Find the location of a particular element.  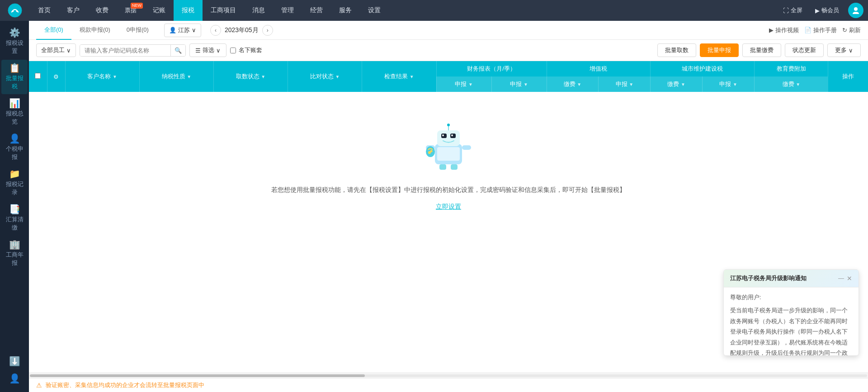

th-city-declare: 申报 ▼ is located at coordinates (625, 84).